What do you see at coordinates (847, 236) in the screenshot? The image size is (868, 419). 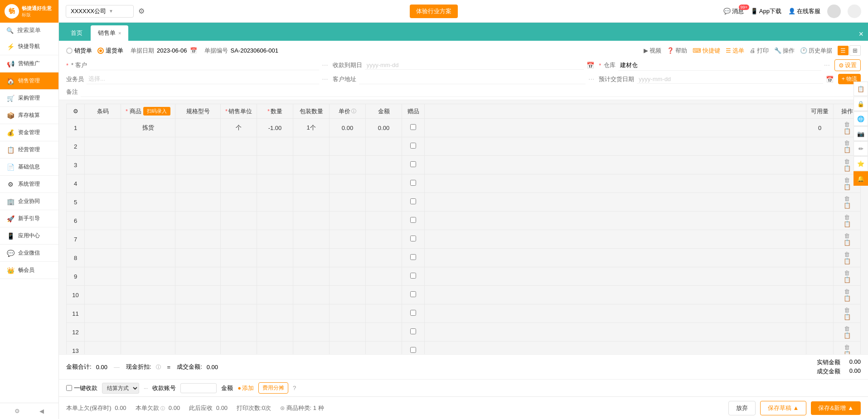 I see `delete-icon-6: 🗑` at bounding box center [847, 236].